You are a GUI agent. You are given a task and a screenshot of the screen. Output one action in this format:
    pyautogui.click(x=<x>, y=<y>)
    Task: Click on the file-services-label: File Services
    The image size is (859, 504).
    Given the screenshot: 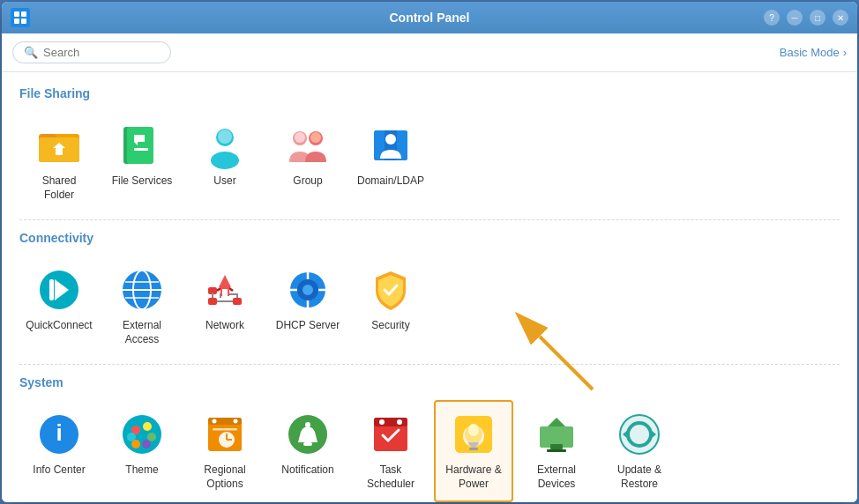 What is the action you would take?
    pyautogui.click(x=143, y=182)
    